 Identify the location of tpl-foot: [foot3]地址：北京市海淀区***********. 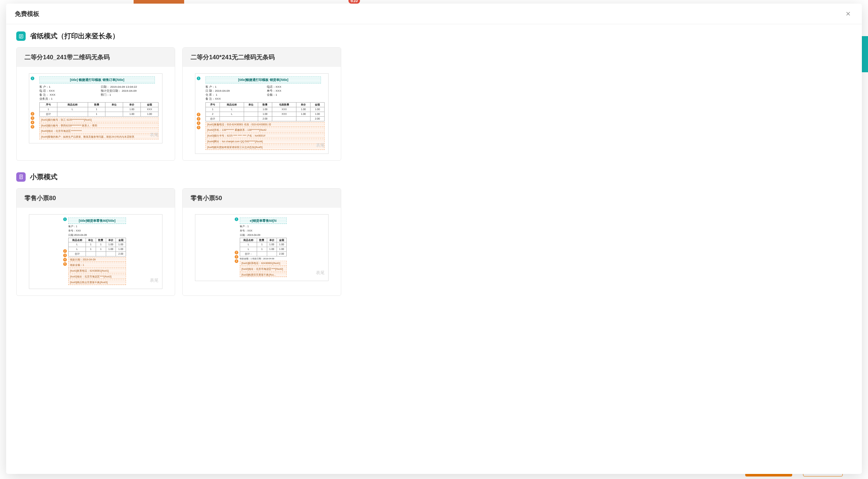
(99, 131).